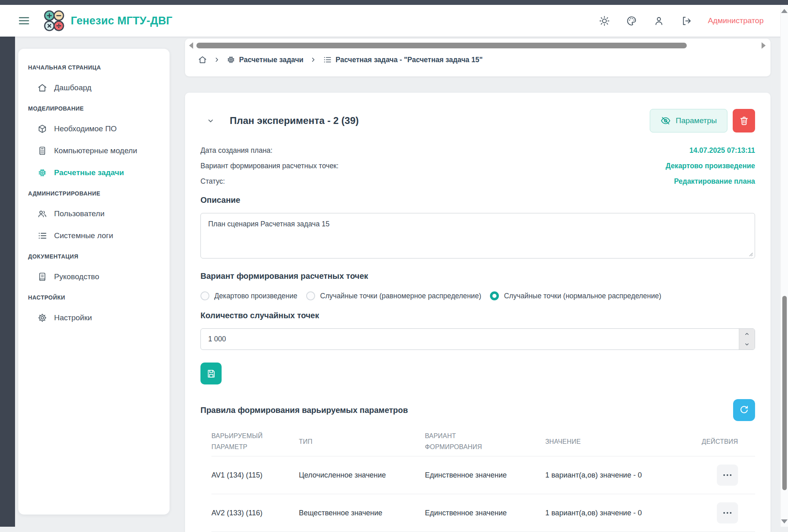  I want to click on save-floppy-icon, so click(211, 374).